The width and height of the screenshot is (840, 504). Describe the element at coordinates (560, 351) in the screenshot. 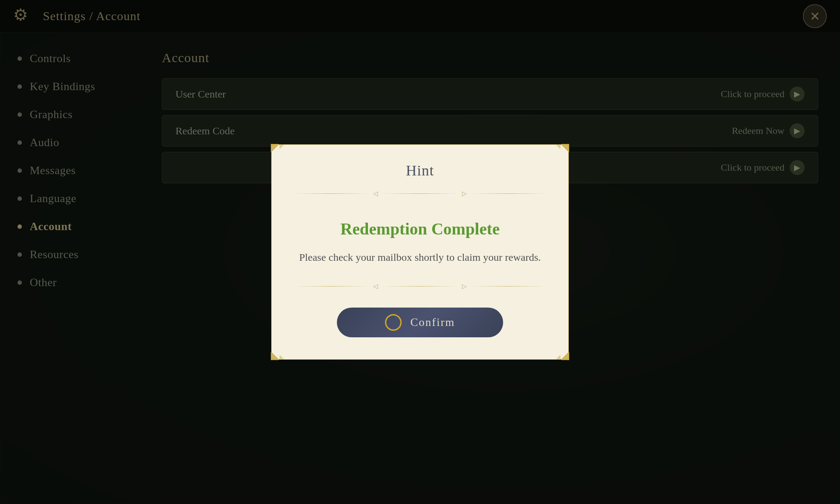

I see `corner-decoration-br` at that location.